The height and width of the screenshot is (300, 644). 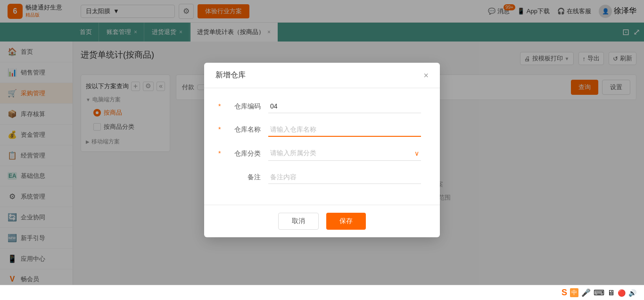 What do you see at coordinates (293, 153) in the screenshot?
I see `category-placeholder: 请输入所属分类` at bounding box center [293, 153].